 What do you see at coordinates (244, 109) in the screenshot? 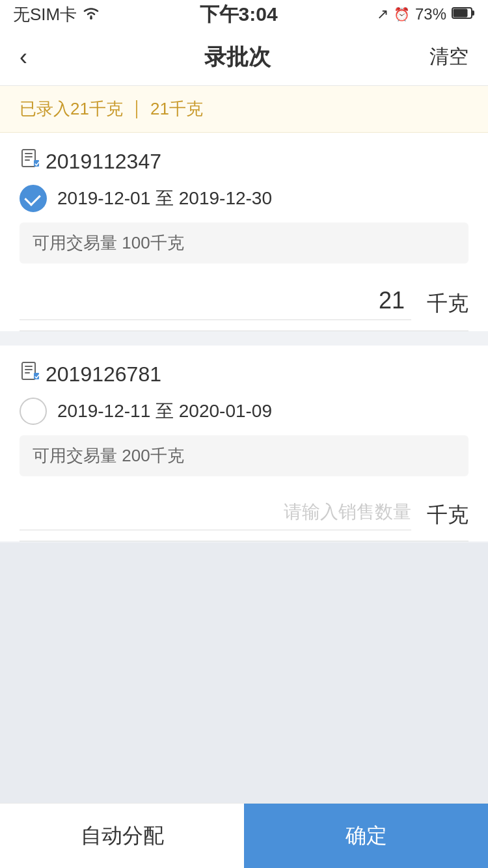
I see `summary-bar: 已录入21千克 21千克` at bounding box center [244, 109].